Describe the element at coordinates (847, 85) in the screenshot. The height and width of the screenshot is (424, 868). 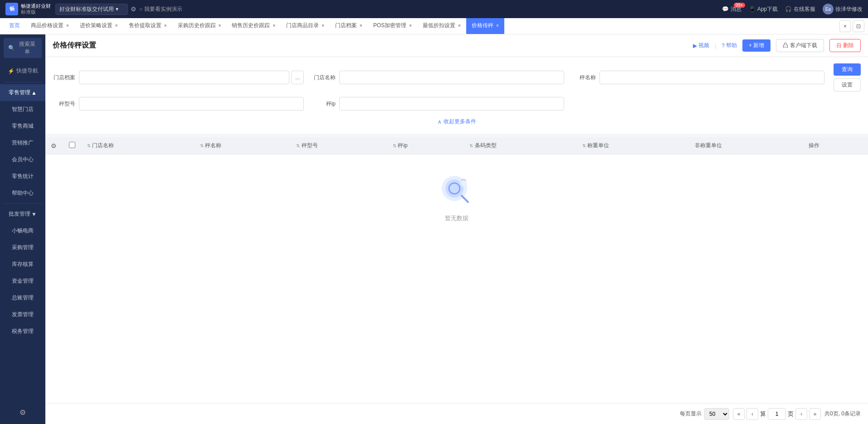
I see `settings-config-button: 设置` at that location.